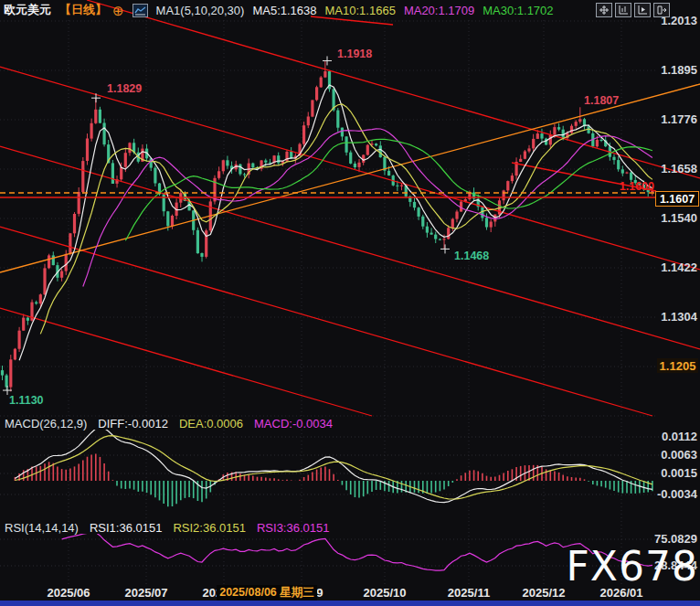 The height and width of the screenshot is (606, 700). Describe the element at coordinates (293, 424) in the screenshot. I see `macd-macd-value: MACD:-0.0034` at that location.